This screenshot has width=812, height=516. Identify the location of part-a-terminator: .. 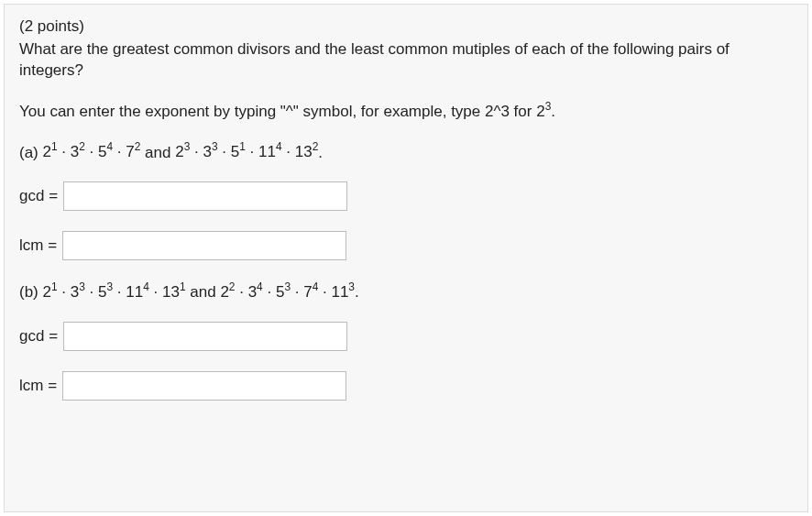
(321, 152).